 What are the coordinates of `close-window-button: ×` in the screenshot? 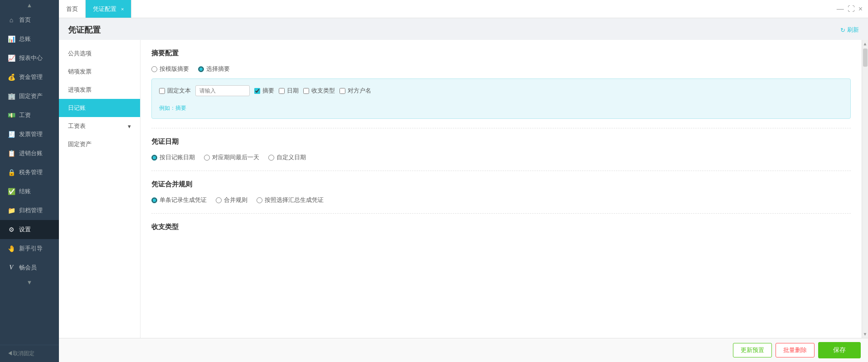 It's located at (860, 9).